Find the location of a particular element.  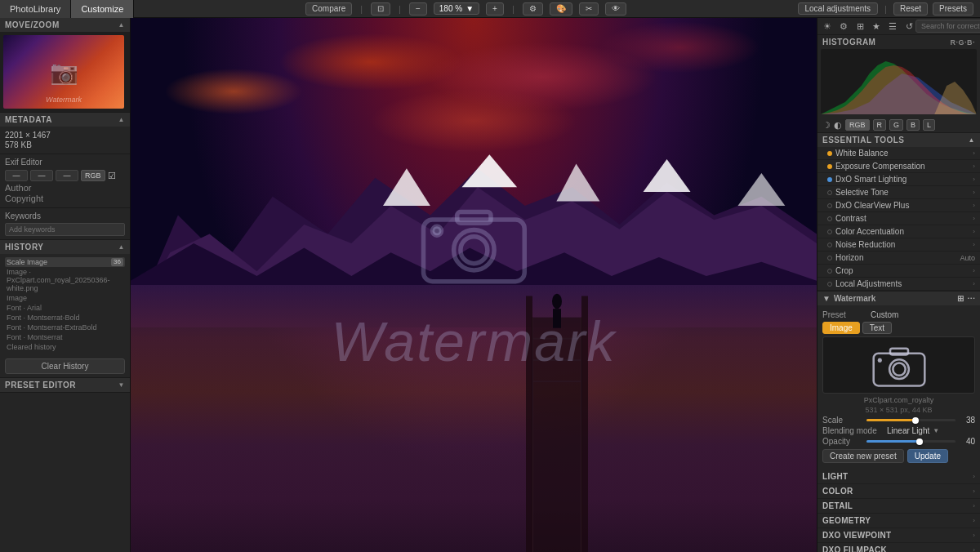

wm-scale-slider is located at coordinates (911, 420).